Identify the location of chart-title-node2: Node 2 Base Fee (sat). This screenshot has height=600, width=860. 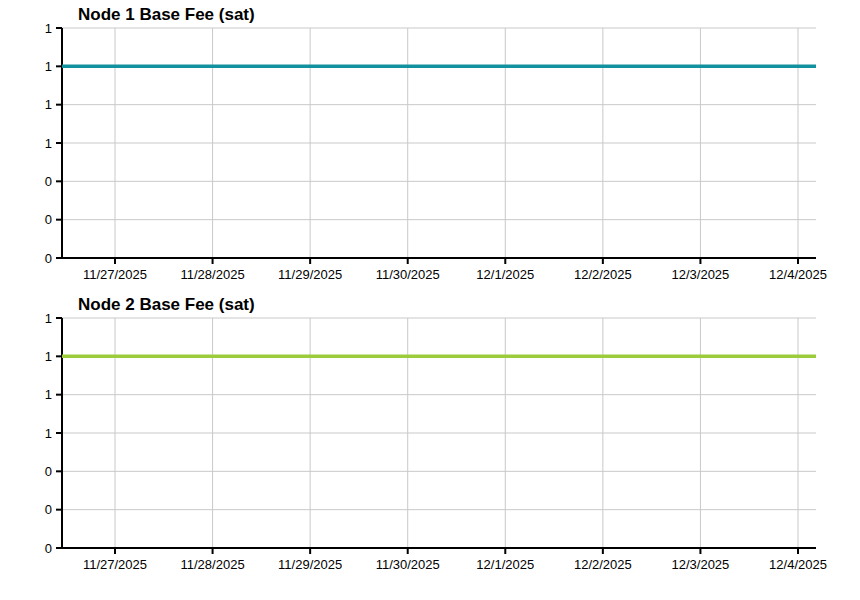
(166, 304).